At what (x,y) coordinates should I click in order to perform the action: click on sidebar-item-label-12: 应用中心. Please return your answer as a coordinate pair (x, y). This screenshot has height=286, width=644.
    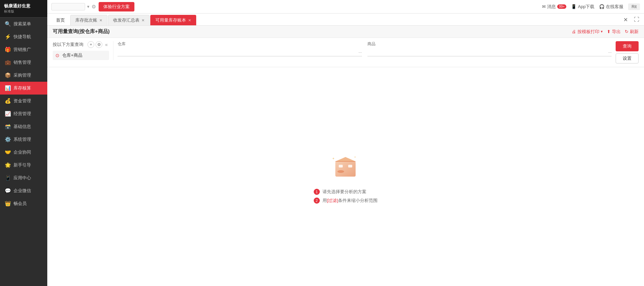
    Looking at the image, I should click on (22, 178).